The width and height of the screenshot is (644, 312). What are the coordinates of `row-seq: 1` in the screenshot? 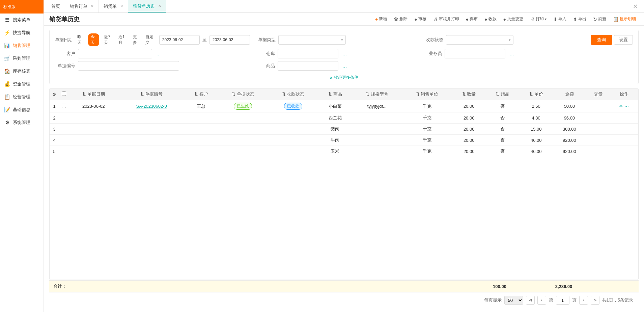 It's located at (54, 106).